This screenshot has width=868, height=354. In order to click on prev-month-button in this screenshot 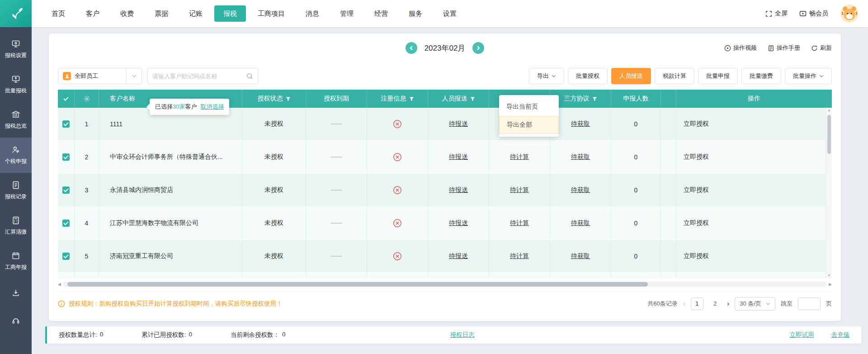, I will do `click(411, 48)`.